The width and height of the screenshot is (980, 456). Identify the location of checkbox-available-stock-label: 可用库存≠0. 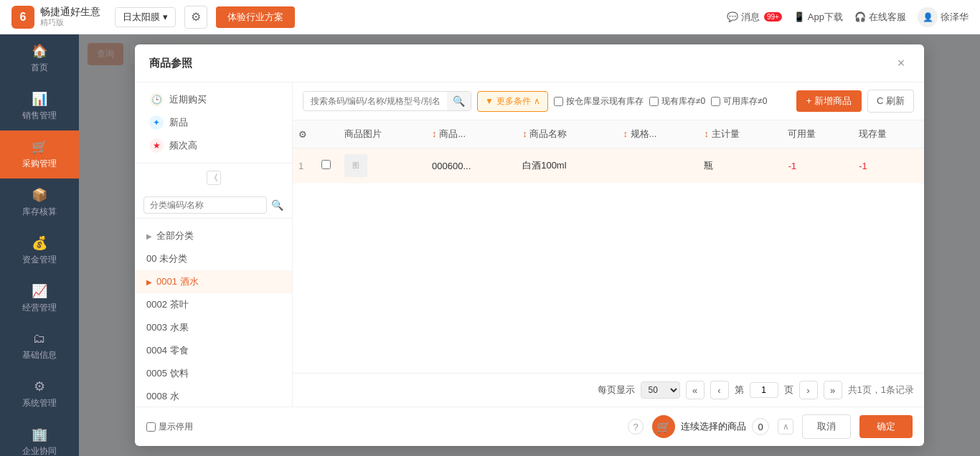
(745, 102).